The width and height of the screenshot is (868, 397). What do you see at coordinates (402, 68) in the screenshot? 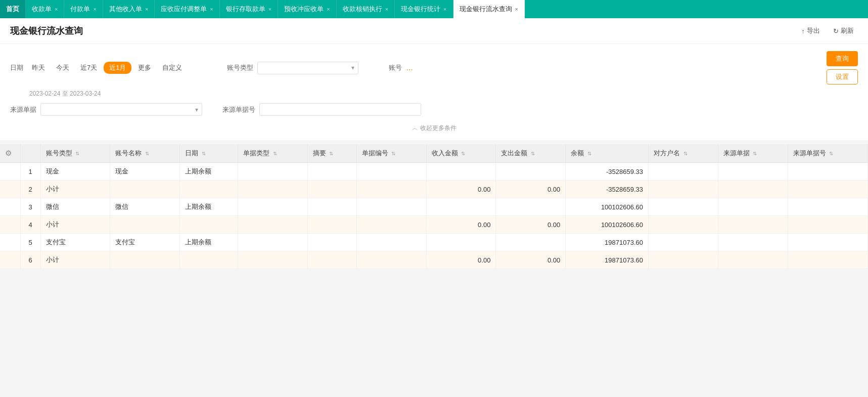
I see `account-filter-group: 账号 ...` at bounding box center [402, 68].